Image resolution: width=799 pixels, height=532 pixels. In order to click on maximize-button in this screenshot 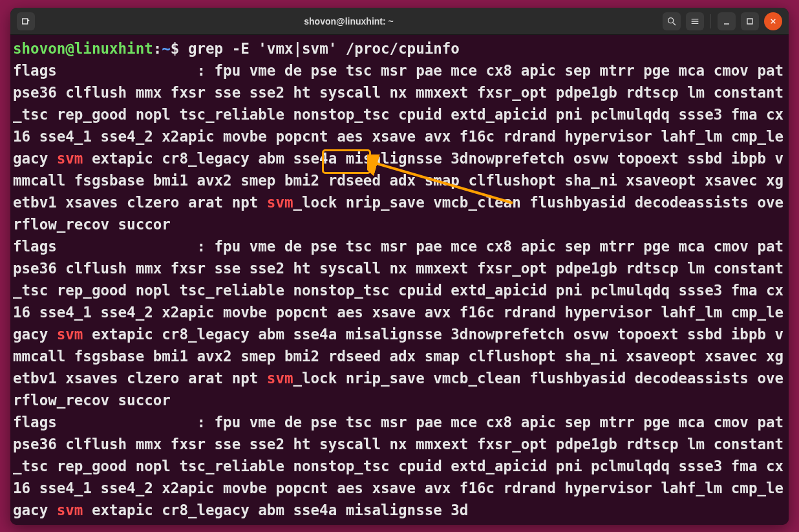, I will do `click(750, 21)`.